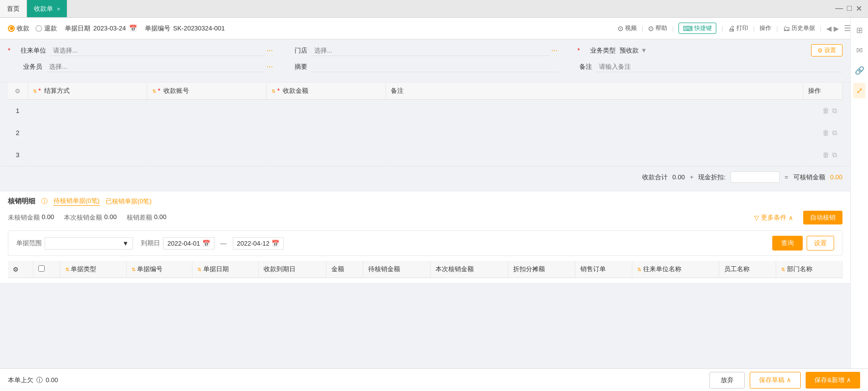 The image size is (868, 391). Describe the element at coordinates (47, 9) in the screenshot. I see `tab-current: 收款单 ×` at that location.